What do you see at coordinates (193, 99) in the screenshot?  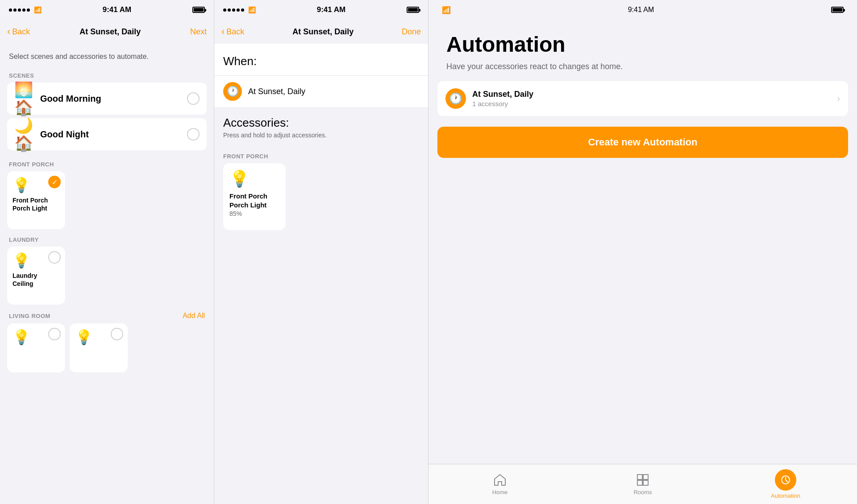 I see `scene-radio-morning` at bounding box center [193, 99].